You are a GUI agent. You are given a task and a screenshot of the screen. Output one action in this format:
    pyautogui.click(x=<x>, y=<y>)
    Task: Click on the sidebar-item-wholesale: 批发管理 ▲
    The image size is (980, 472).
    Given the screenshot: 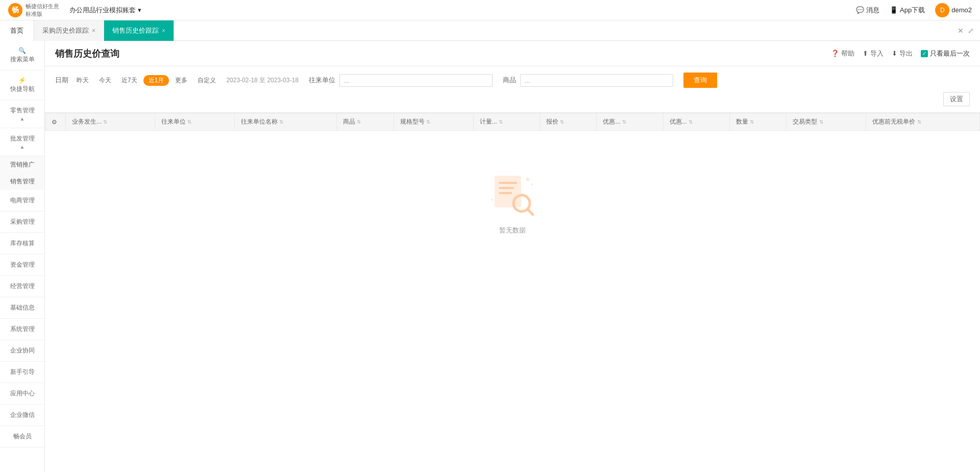 What is the action you would take?
    pyautogui.click(x=22, y=142)
    